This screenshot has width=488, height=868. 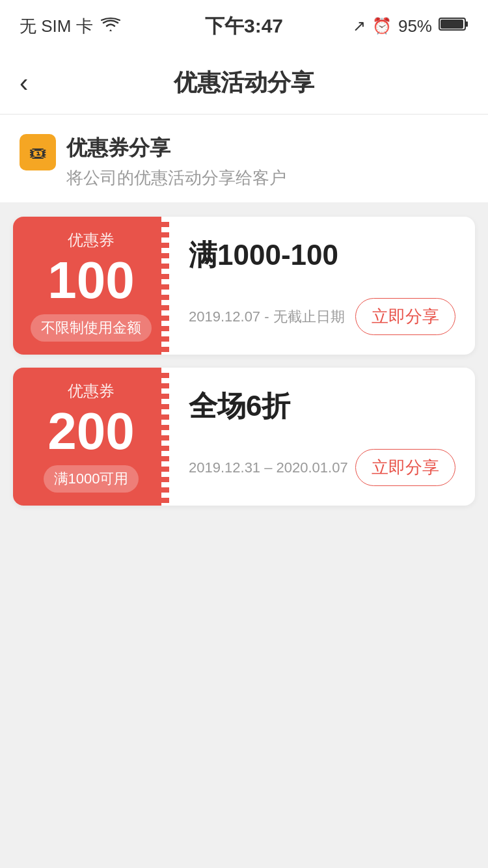 What do you see at coordinates (322, 437) in the screenshot?
I see `coupon-right-1: 全场6折 2019.12.31 – 2020.01.07 立即分享` at bounding box center [322, 437].